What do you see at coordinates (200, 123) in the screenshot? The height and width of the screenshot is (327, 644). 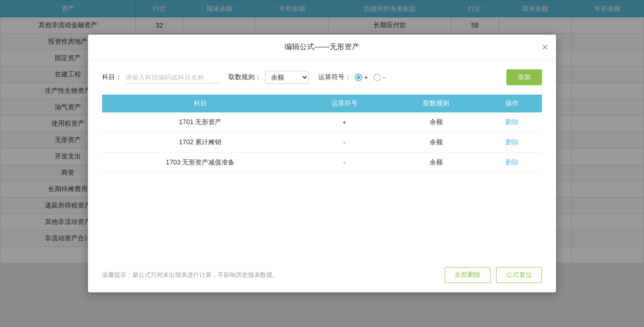 I see `cell-subject: 1701 无形资产` at bounding box center [200, 123].